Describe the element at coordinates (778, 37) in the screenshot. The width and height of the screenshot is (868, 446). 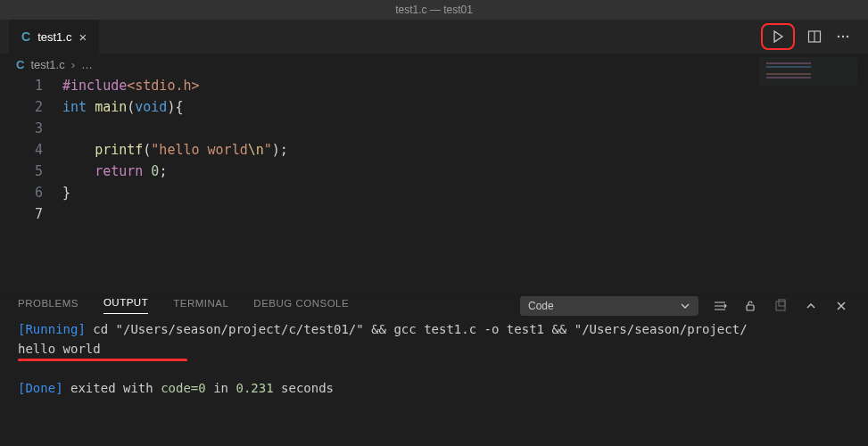
I see `run-button-highlight` at that location.